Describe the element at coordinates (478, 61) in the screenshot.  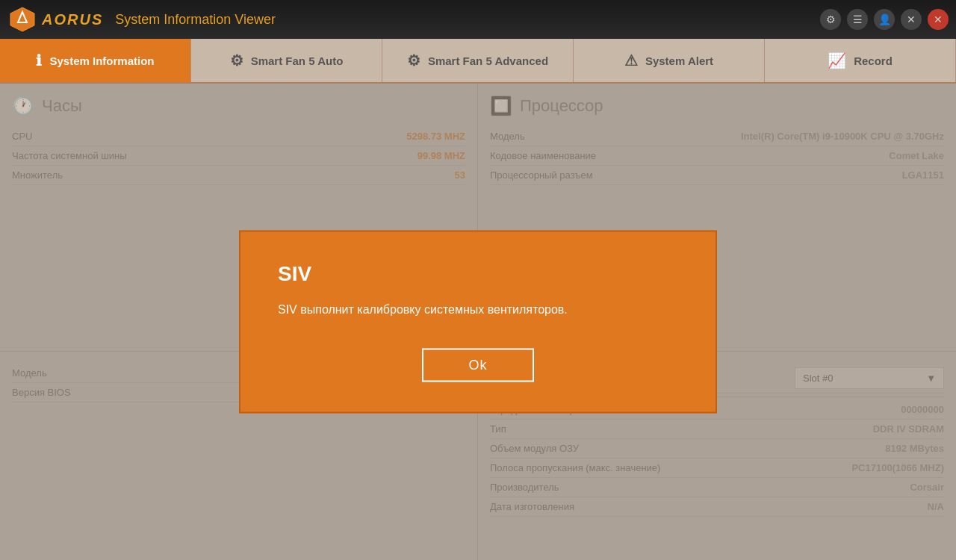
I see `nav-tabs: ℹ System Information ⚙ Smart Fan 5 Auto …` at that location.